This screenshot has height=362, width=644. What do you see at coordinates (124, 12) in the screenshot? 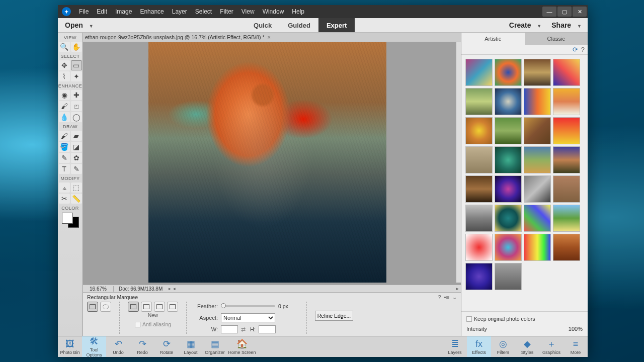
I see `menu-image: Image` at bounding box center [124, 12].